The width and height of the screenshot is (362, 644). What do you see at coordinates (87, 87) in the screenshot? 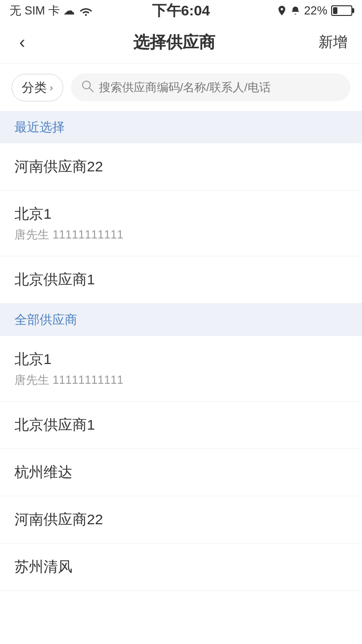
I see `search-icon` at bounding box center [87, 87].